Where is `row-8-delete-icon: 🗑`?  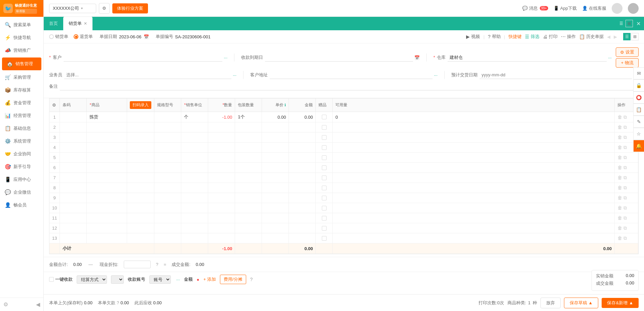
row-8-delete-icon: 🗑 is located at coordinates (620, 188).